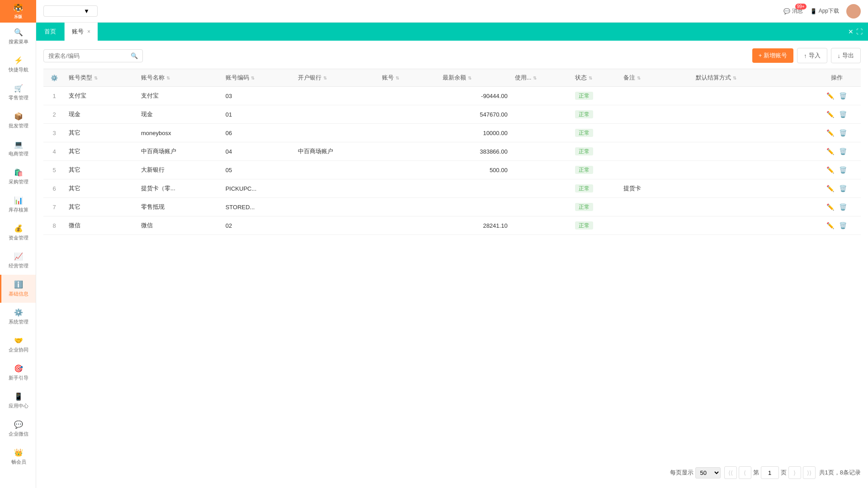 The width and height of the screenshot is (868, 488). I want to click on sidebar-item-new-guide: 🎯新手引导, so click(18, 373).